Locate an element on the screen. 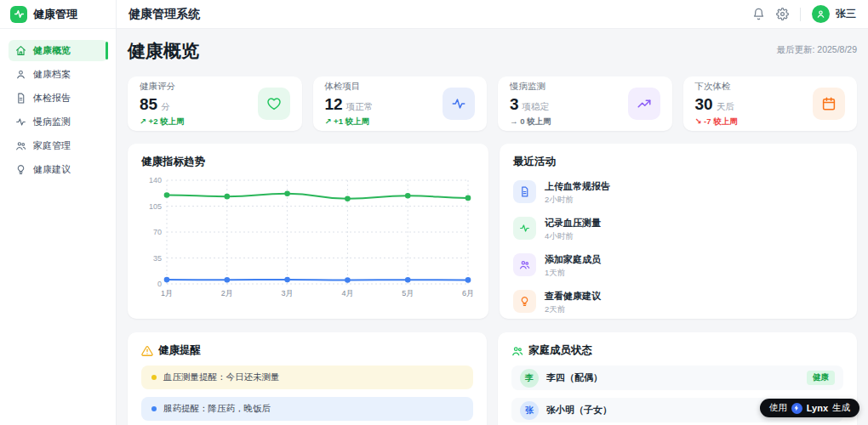 This screenshot has width=868, height=425. family-users-icon is located at coordinates (517, 351).